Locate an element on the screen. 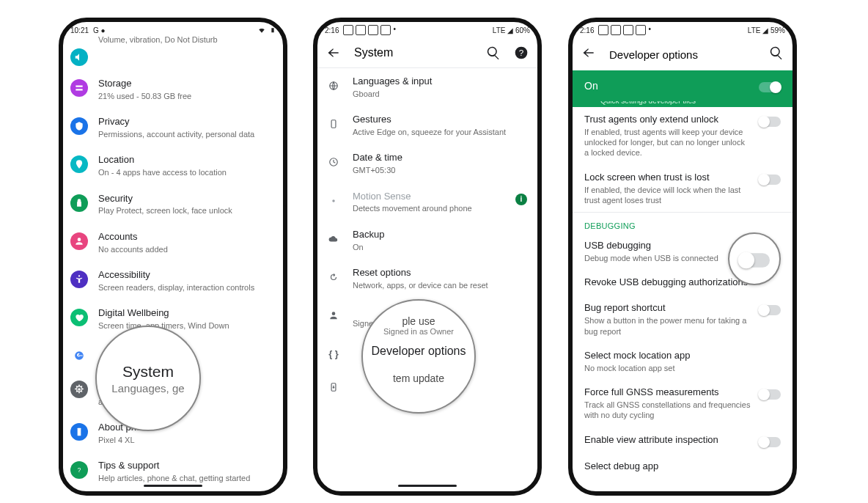 The height and width of the screenshot is (503, 868). date-sub: GMT+05:30 is located at coordinates (440, 170).